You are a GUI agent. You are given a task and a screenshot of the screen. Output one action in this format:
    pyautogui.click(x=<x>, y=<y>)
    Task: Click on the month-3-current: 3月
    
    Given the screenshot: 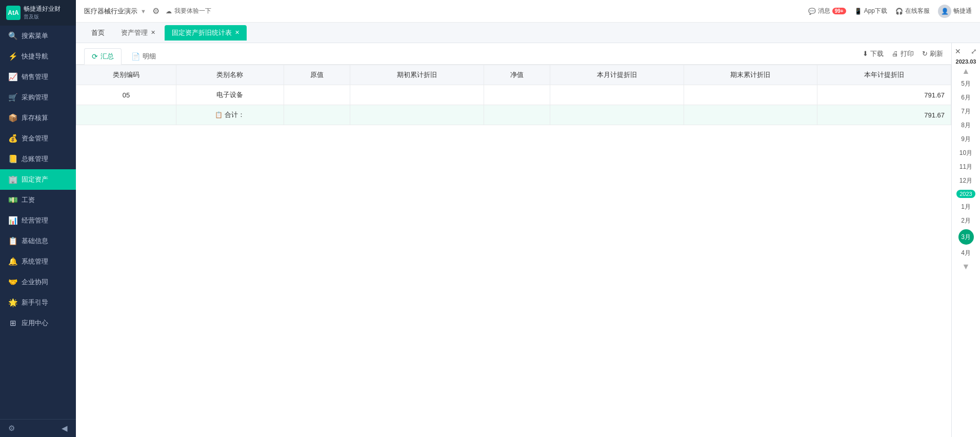 What is the action you would take?
    pyautogui.click(x=966, y=237)
    